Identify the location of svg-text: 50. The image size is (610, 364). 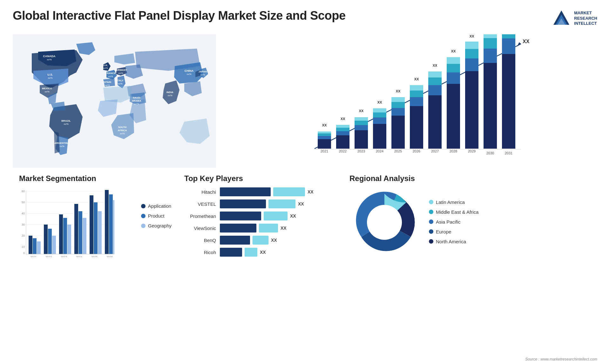
(23, 202).